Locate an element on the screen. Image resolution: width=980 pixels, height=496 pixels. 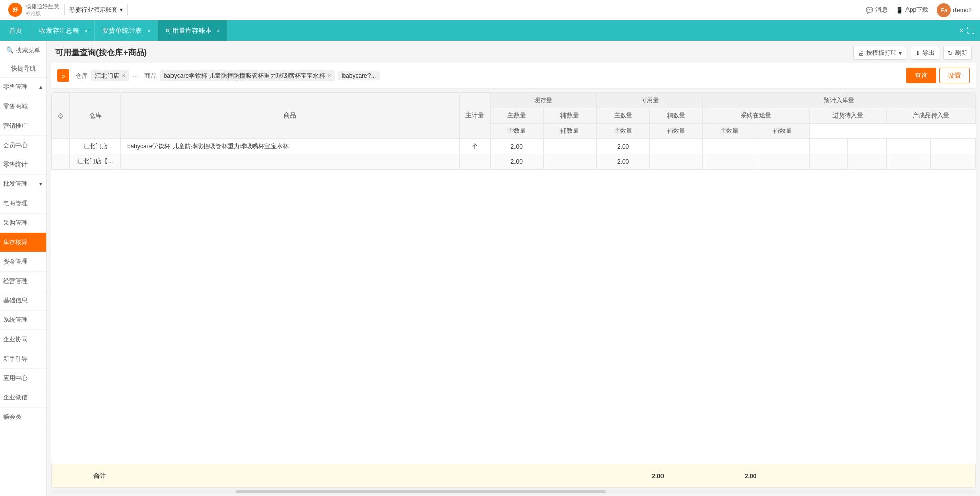
tab-order-stats-label: 要货单统计表 is located at coordinates (122, 31).